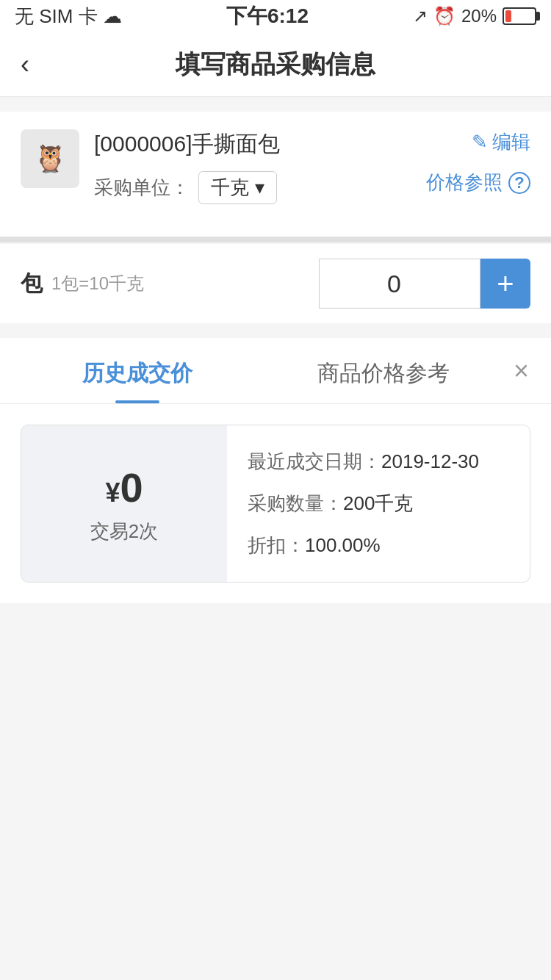 This screenshot has width=551, height=980. I want to click on recent-date-label: 最近成交日期：, so click(314, 461).